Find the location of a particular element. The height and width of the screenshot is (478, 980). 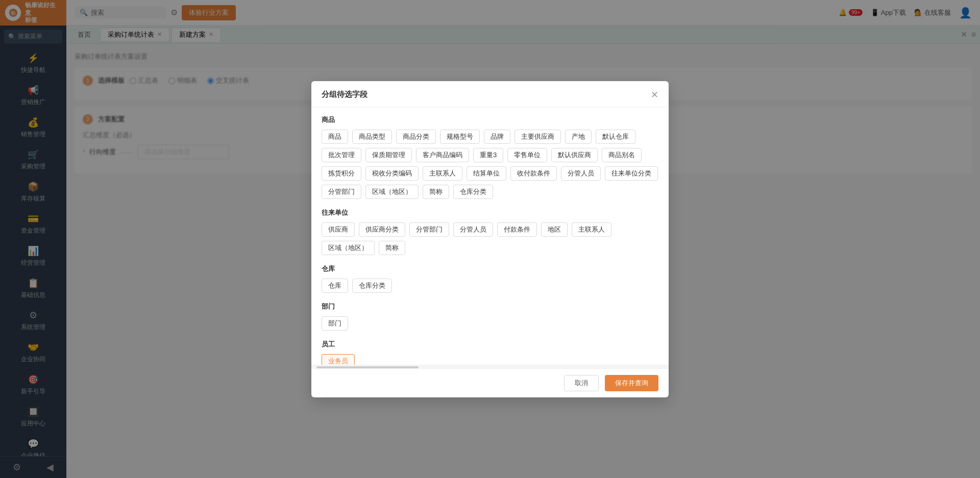

field-tags-department: 部门 is located at coordinates (490, 323).